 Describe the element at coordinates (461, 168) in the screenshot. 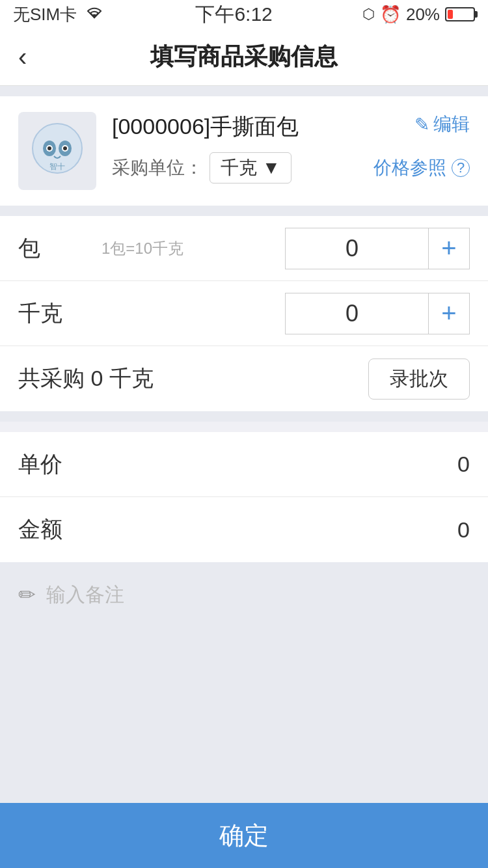

I see `help-icon: ?` at that location.